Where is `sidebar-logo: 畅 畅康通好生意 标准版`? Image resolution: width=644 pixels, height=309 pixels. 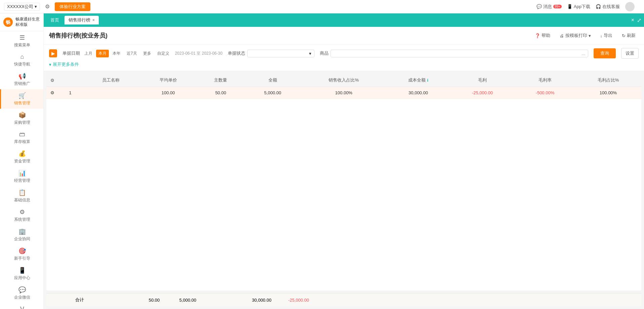 sidebar-logo: 畅 畅康通好生意 标准版 is located at coordinates (22, 22).